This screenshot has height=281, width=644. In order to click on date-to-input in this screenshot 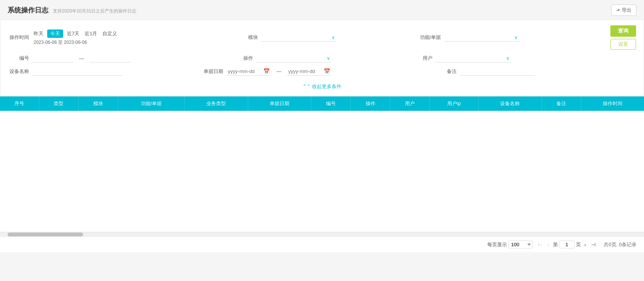, I will do `click(305, 71)`.